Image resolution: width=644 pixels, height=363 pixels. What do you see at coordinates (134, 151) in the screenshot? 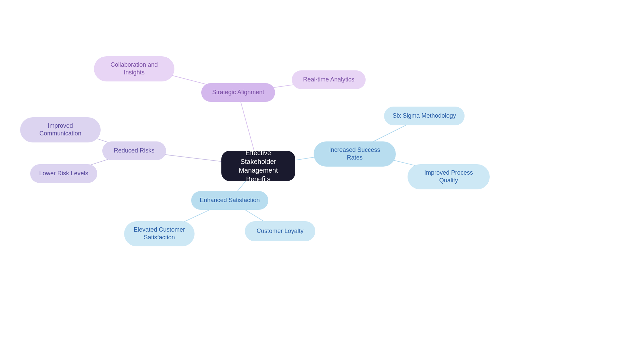
I see `reduced-risks-node: Reduced Risks` at bounding box center [134, 151].